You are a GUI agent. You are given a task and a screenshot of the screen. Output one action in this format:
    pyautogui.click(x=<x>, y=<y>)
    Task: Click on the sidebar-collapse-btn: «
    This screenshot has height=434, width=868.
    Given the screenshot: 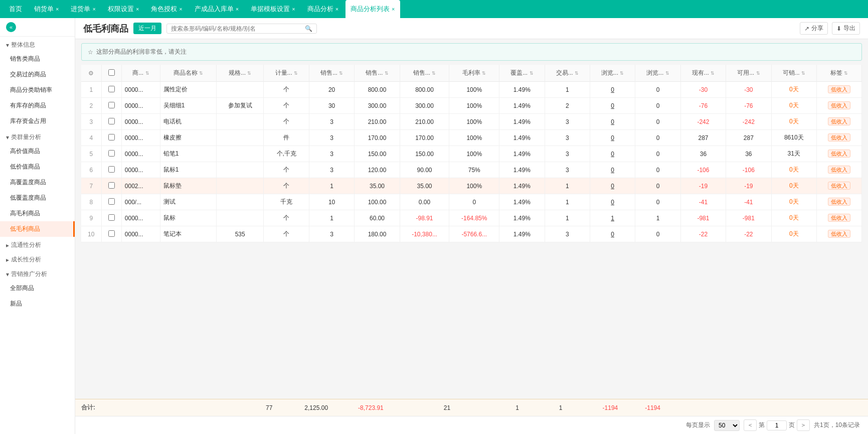 What is the action you would take?
    pyautogui.click(x=11, y=27)
    